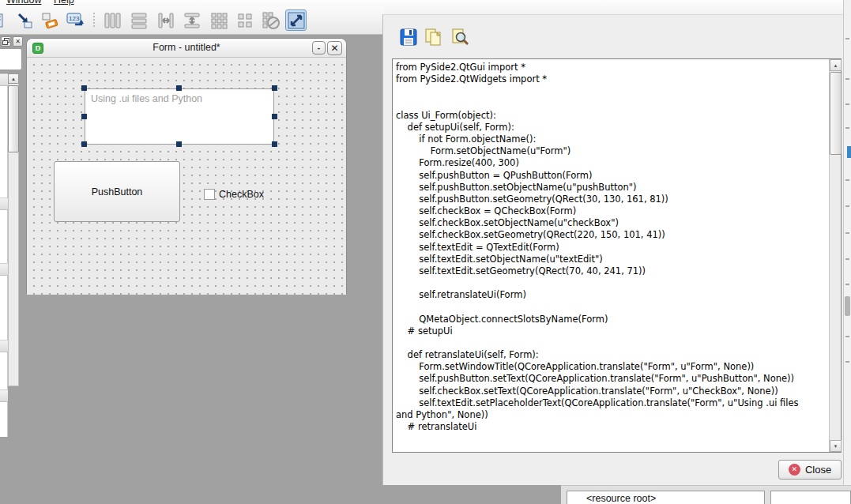  Describe the element at coordinates (49, 21) in the screenshot. I see `edit-buddies-button` at that location.